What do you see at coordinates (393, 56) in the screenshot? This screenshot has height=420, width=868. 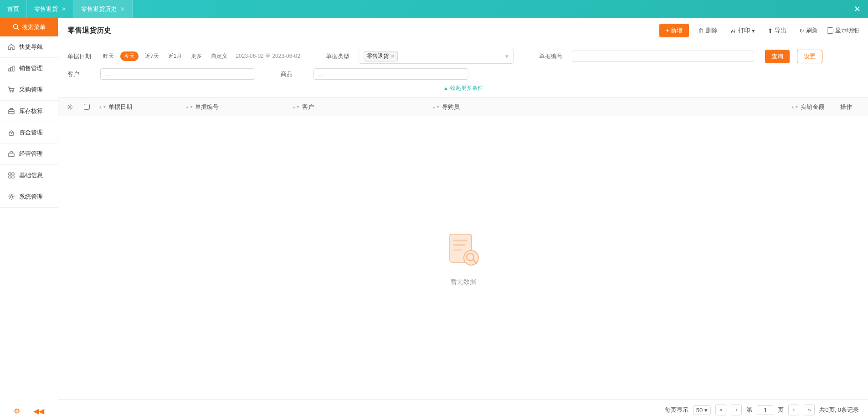 I see `voucher-type-remove: ✕` at bounding box center [393, 56].